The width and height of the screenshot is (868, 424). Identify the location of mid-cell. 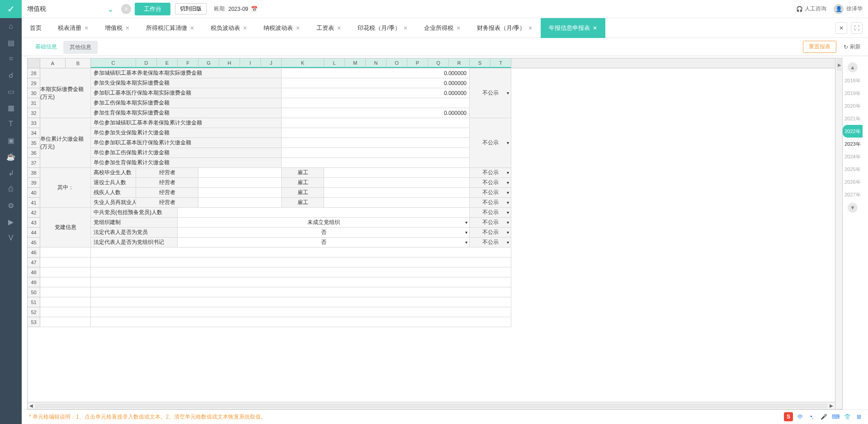
(324, 213).